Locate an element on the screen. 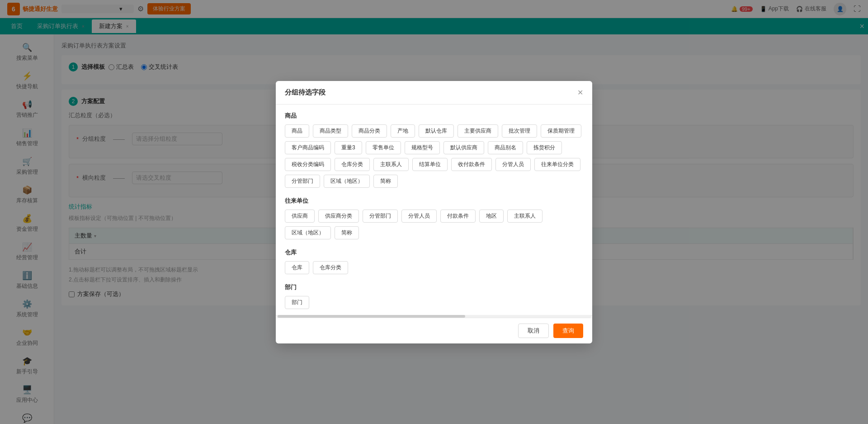  group-product-title: 商品 is located at coordinates (434, 116).